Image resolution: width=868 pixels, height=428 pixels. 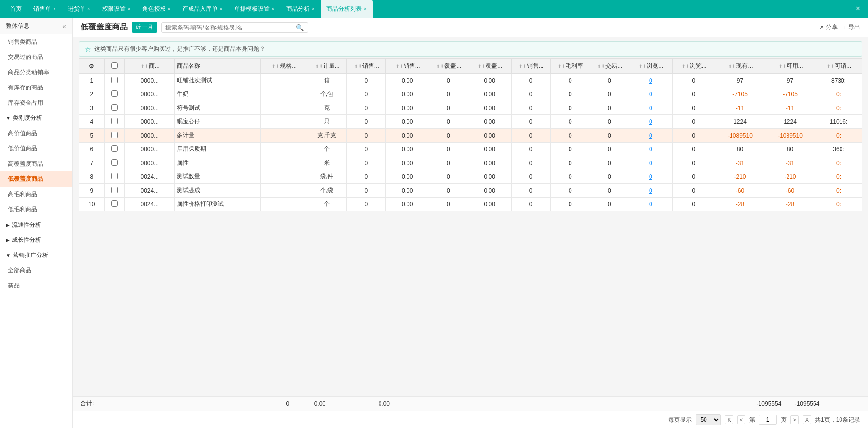 What do you see at coordinates (36, 179) in the screenshot?
I see `sidebar-item-low-coverage: 低覆盖度商品` at bounding box center [36, 179].